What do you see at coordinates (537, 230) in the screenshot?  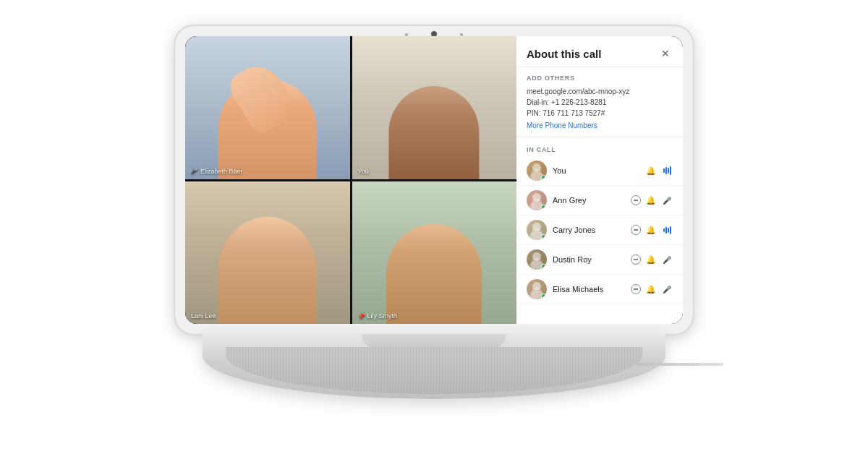 I see `avatar-carry` at bounding box center [537, 230].